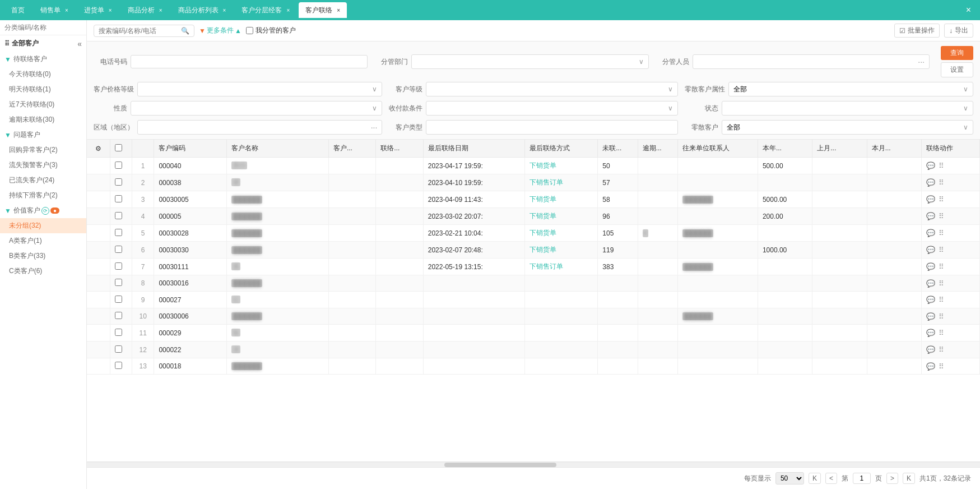 This screenshot has height=489, width=980. Describe the element at coordinates (45, 211) in the screenshot. I see `value-refresh-icon: ⟳` at that location.